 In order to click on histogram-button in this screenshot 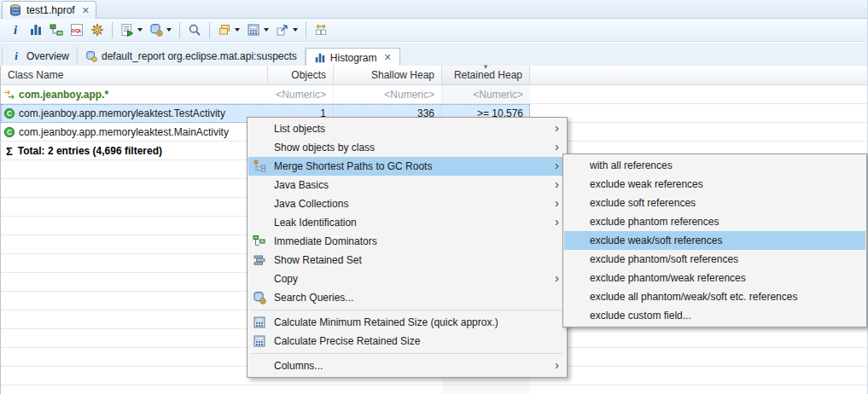, I will do `click(36, 31)`.